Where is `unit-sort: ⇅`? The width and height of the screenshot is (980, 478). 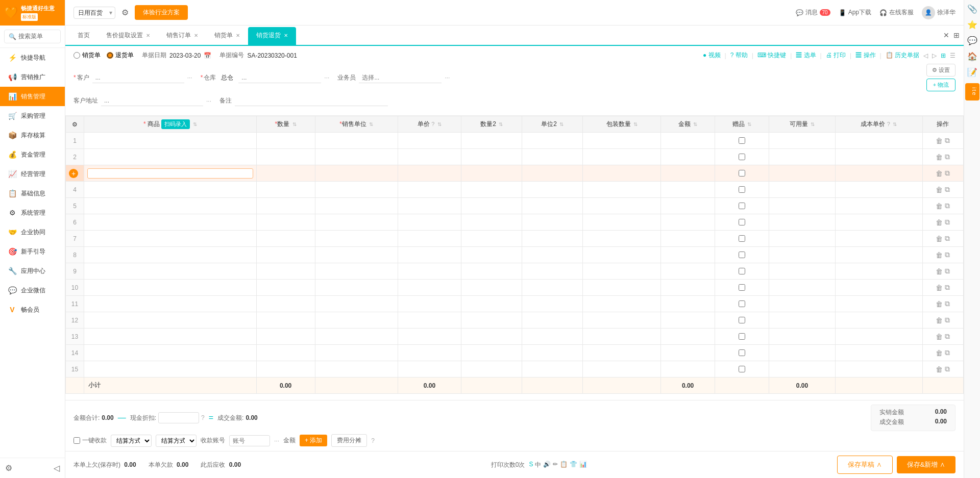
unit-sort: ⇅ is located at coordinates (371, 124).